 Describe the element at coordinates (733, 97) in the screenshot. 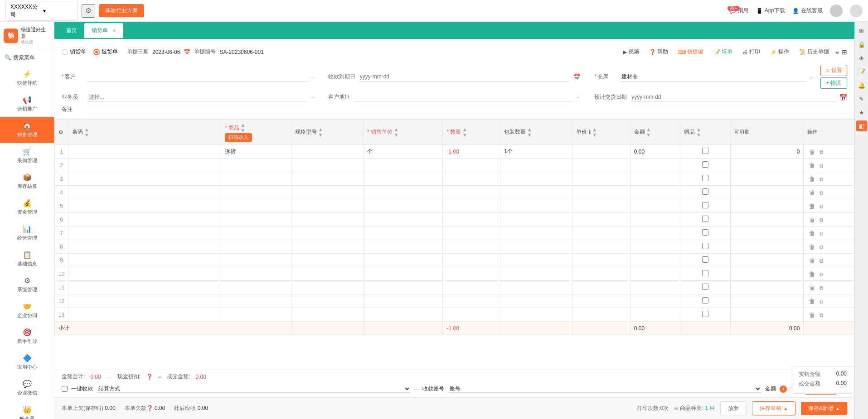

I see `delivery-date-input` at that location.